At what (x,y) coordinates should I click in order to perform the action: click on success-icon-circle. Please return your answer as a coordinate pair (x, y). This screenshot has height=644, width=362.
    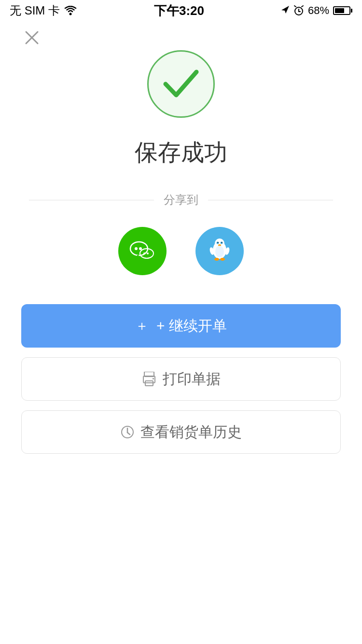
    Looking at the image, I should click on (181, 84).